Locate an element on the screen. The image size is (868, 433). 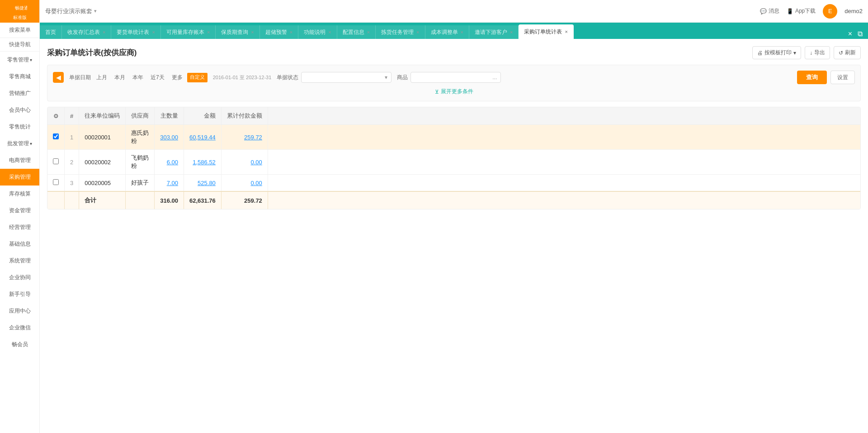
cell-amount: 1,586.52 is located at coordinates (203, 162).